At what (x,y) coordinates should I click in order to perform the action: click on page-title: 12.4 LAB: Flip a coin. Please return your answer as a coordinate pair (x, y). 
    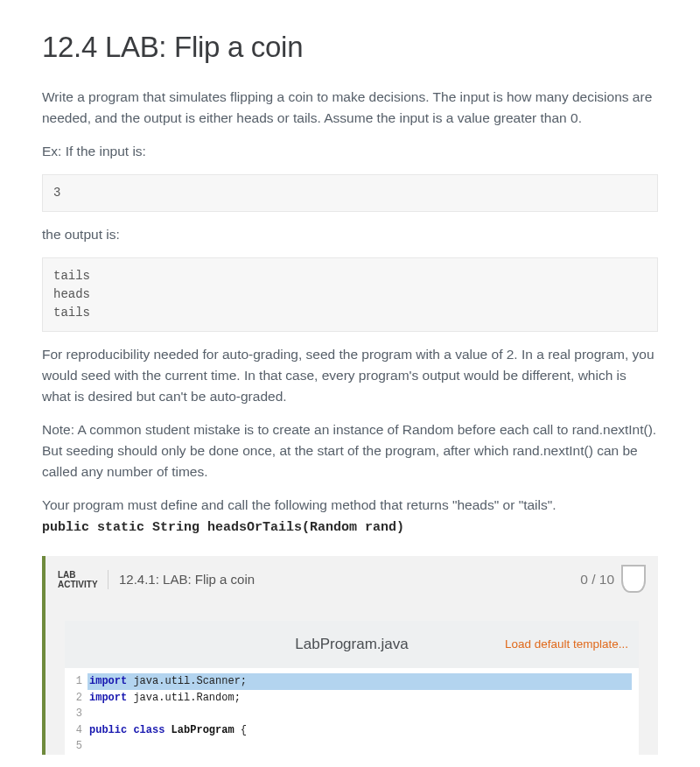
    Looking at the image, I should click on (350, 47).